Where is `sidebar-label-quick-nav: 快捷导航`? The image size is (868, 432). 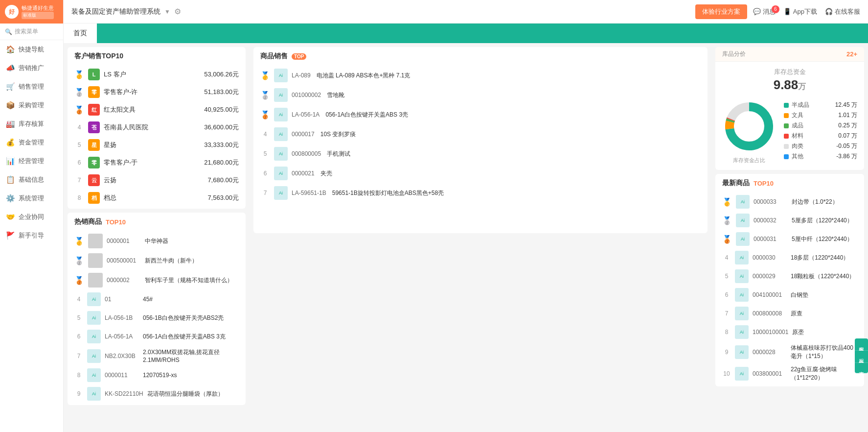
sidebar-label-quick-nav: 快捷导航 is located at coordinates (31, 49).